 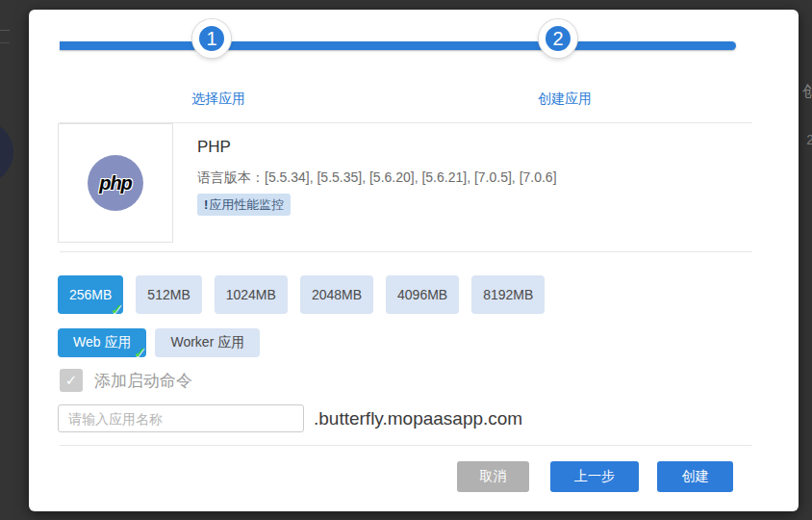 I want to click on step-1-circle: 1, so click(x=212, y=39).